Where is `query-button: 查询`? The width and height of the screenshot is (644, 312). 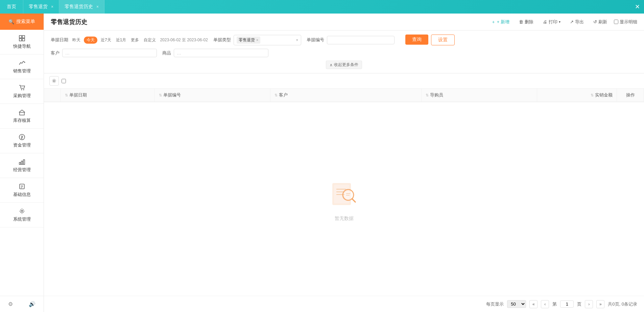
query-button: 查询 is located at coordinates (417, 40).